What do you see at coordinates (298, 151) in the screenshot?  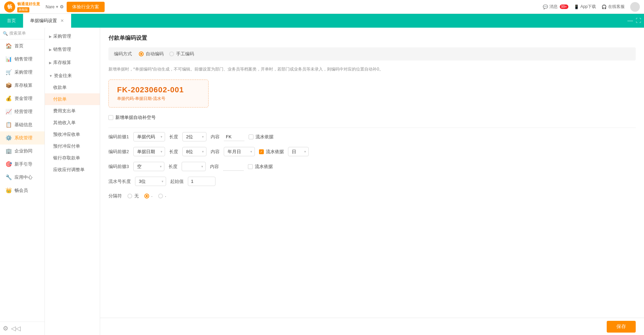 I see `period-select: 日` at bounding box center [298, 151].